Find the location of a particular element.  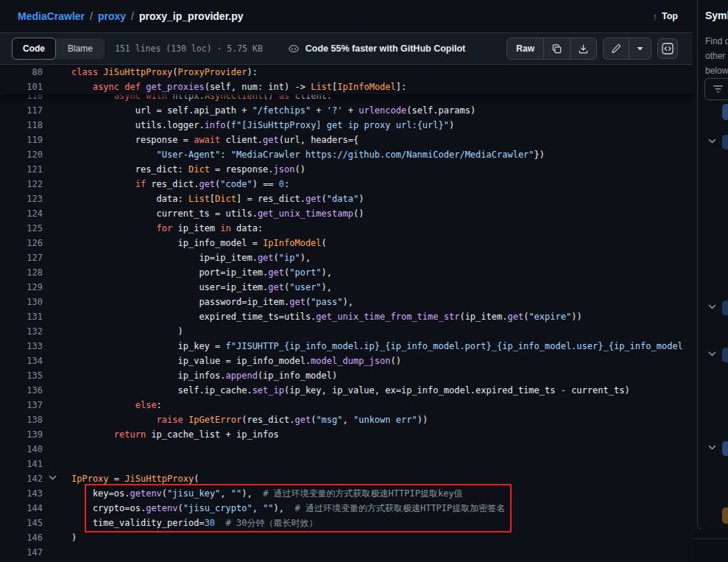

code-line: 138 raise IpGetError(res_dict.get("msg",… is located at coordinates (346, 420).